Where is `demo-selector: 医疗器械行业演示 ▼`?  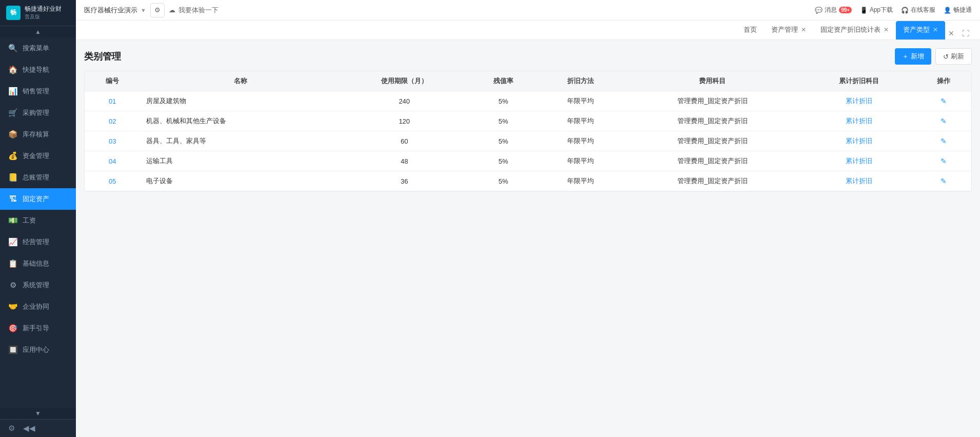
demo-selector: 医疗器械行业演示 ▼ is located at coordinates (115, 10).